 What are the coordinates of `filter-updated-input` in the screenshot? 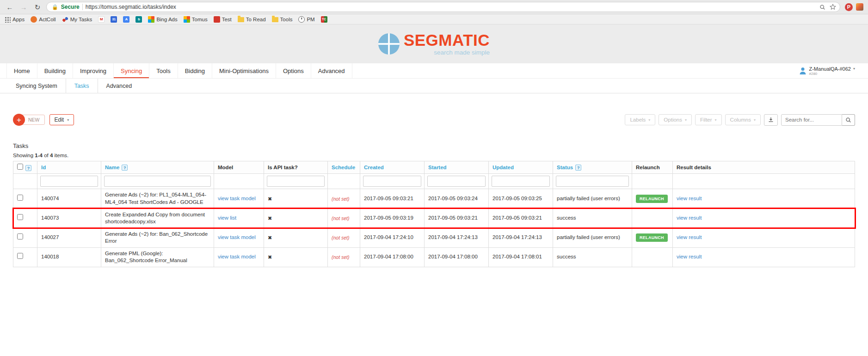 It's located at (521, 181).